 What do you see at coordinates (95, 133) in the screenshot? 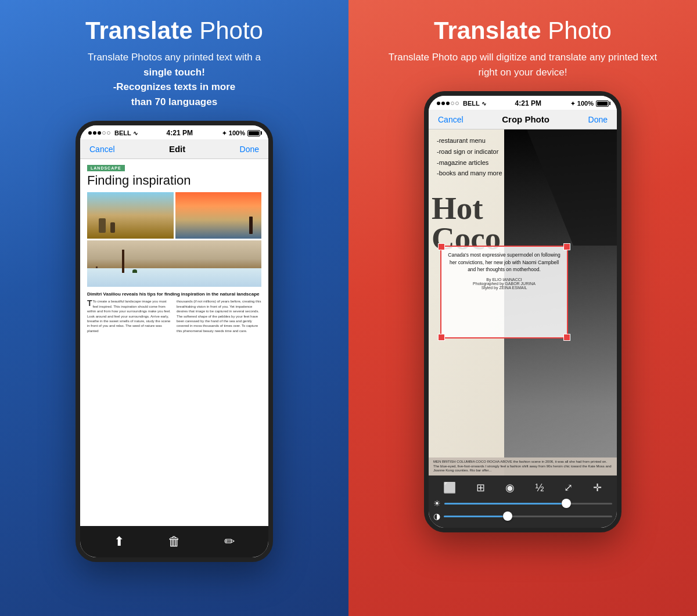
I see `dot2` at bounding box center [95, 133].